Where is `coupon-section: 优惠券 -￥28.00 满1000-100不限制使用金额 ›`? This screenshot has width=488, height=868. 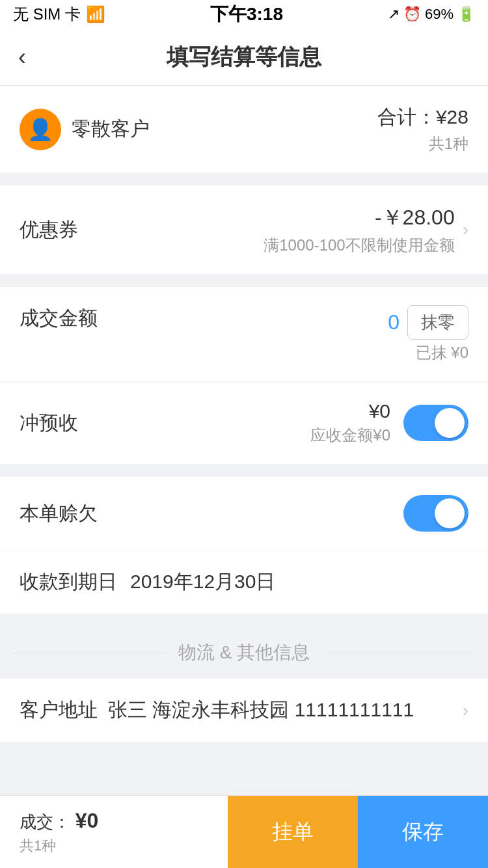
coupon-section: 优惠券 -￥28.00 满1000-100不限制使用金额 › is located at coordinates (244, 230).